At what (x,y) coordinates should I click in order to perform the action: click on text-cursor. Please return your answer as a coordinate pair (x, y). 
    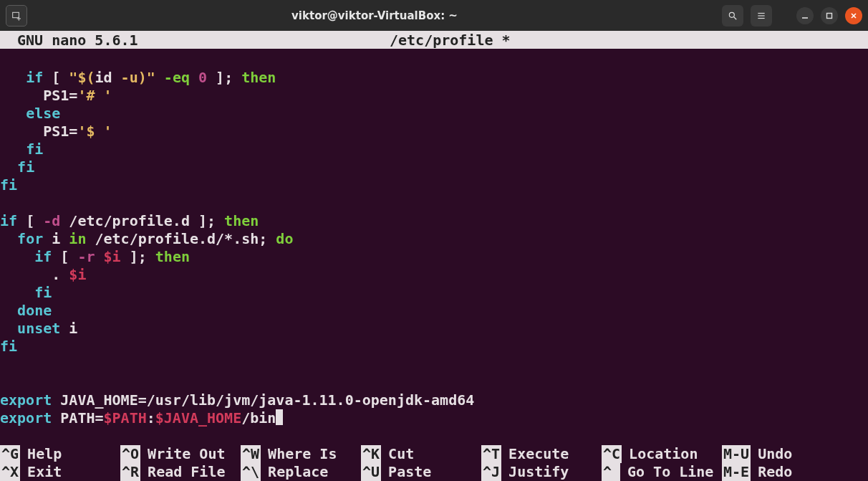
    Looking at the image, I should click on (279, 417).